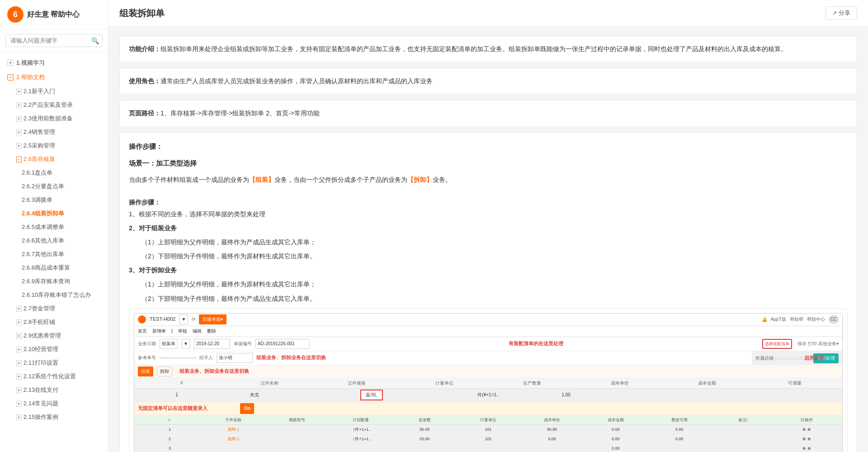  Describe the element at coordinates (54, 105) in the screenshot. I see `sidebar-item-install: +2.2产品安装及登录` at that location.